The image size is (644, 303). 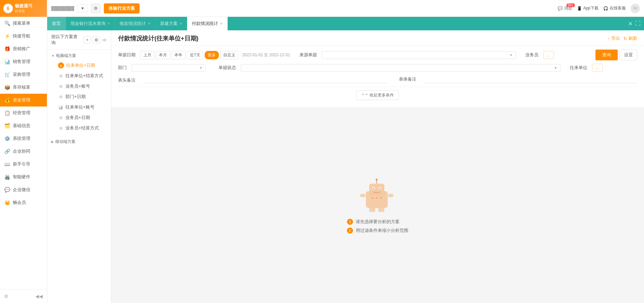 What do you see at coordinates (628, 55) in the screenshot?
I see `filter-settings-btn: 设置` at bounding box center [628, 55].